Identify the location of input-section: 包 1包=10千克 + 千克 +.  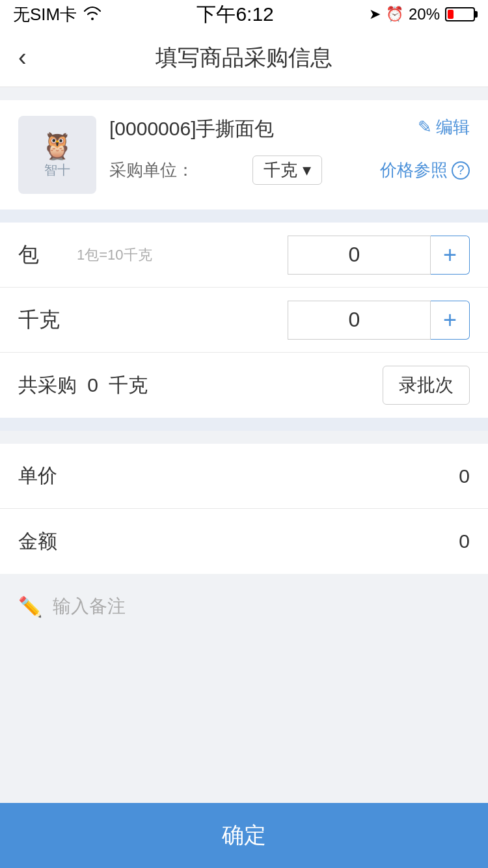
(244, 288).